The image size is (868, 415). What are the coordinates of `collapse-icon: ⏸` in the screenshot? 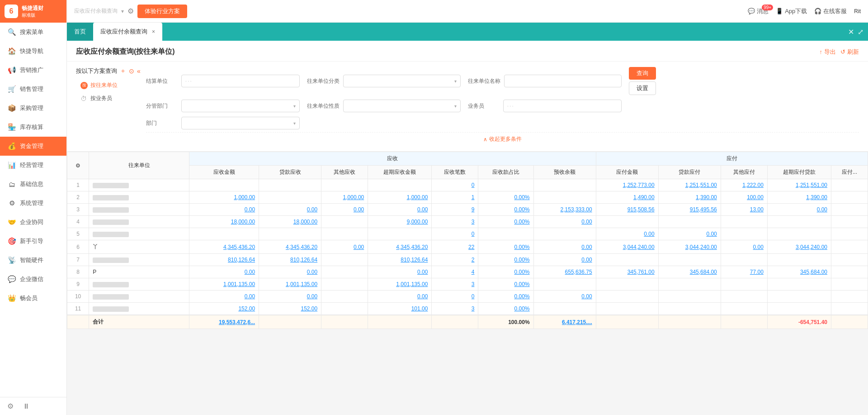 It's located at (26, 406).